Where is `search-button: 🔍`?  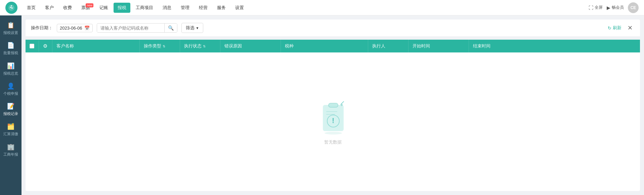 search-button: 🔍 is located at coordinates (171, 28).